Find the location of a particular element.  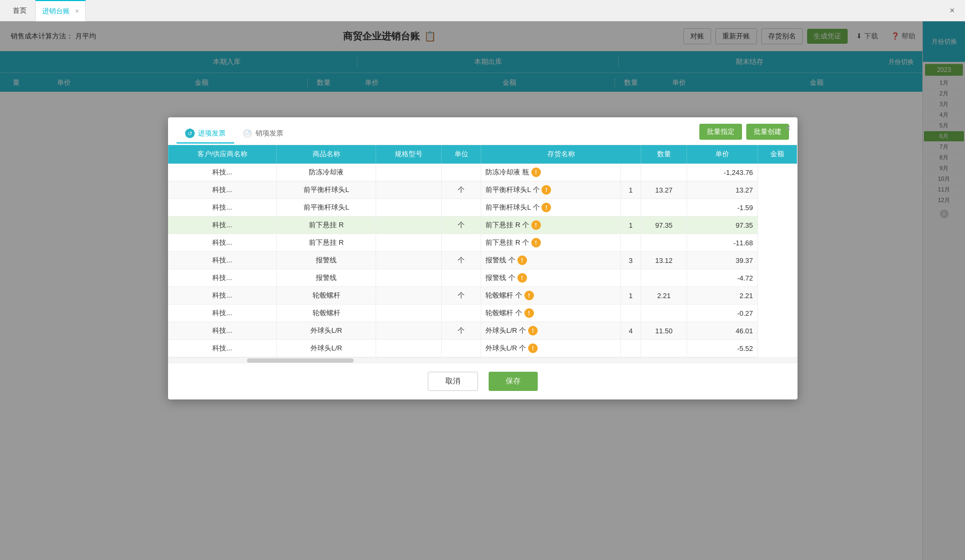

tab-active: 进销台账 × is located at coordinates (61, 11).